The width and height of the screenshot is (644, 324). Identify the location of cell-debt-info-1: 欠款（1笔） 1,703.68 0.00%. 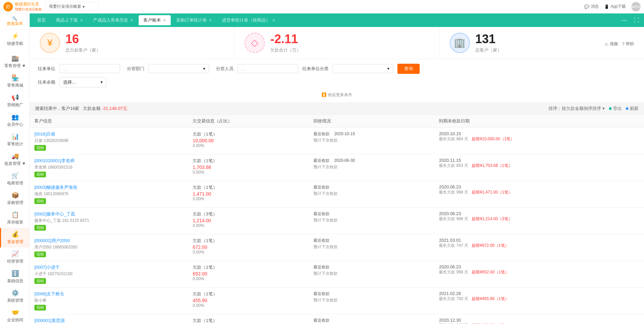
(248, 167).